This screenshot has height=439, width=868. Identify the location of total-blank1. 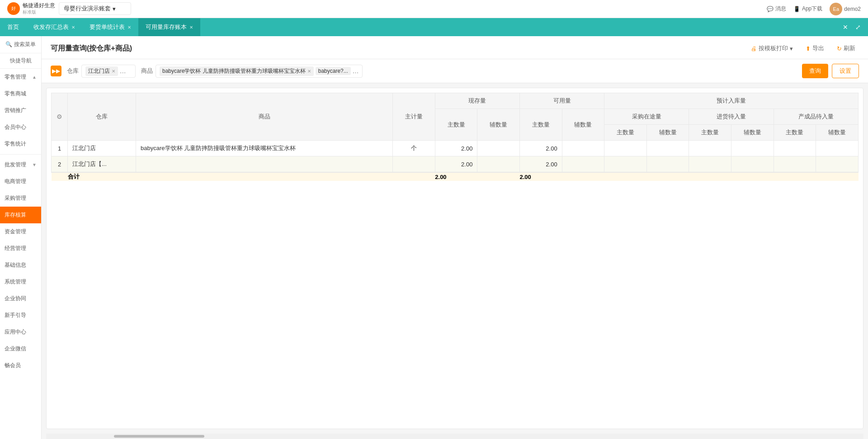
(60, 176).